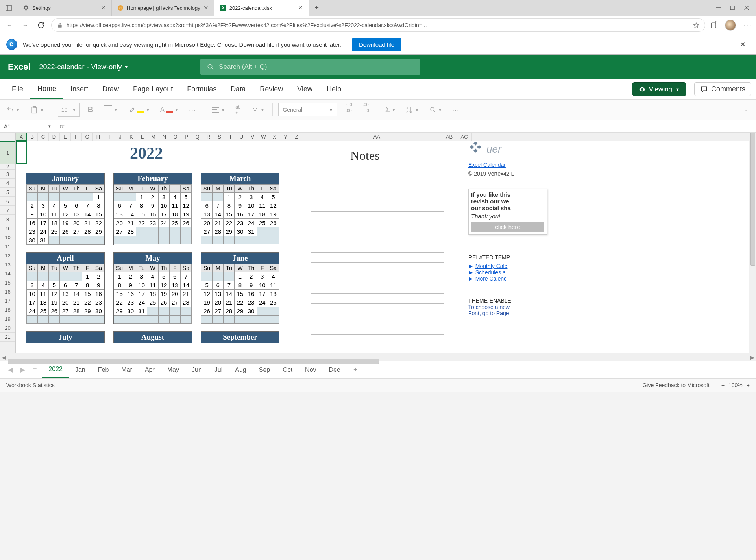  I want to click on ribbon-tab-home: Home, so click(47, 89).